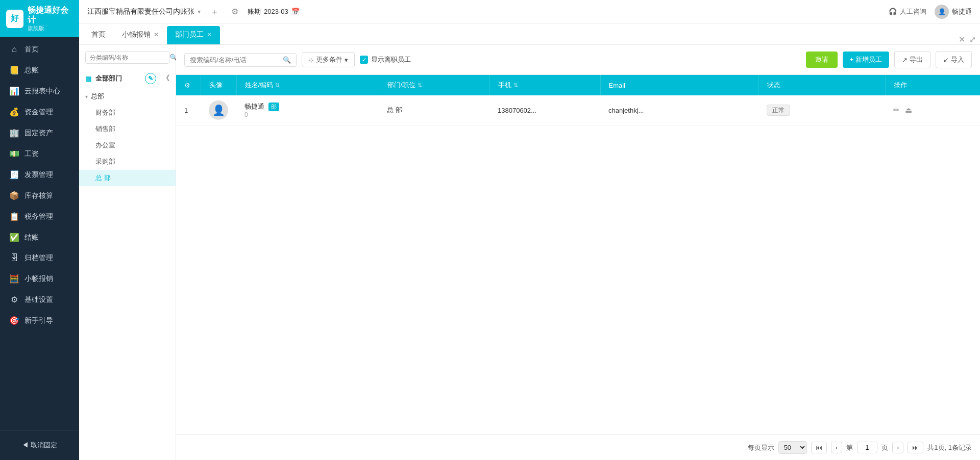 Image resolution: width=980 pixels, height=460 pixels. Describe the element at coordinates (307, 115) in the screenshot. I see `employee-code: 0` at that location.